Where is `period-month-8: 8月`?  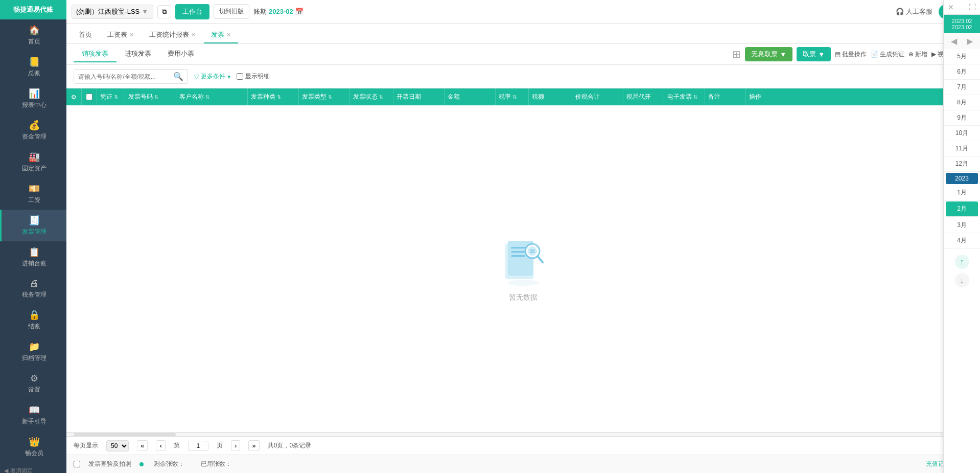 period-month-8: 8月 is located at coordinates (962, 103).